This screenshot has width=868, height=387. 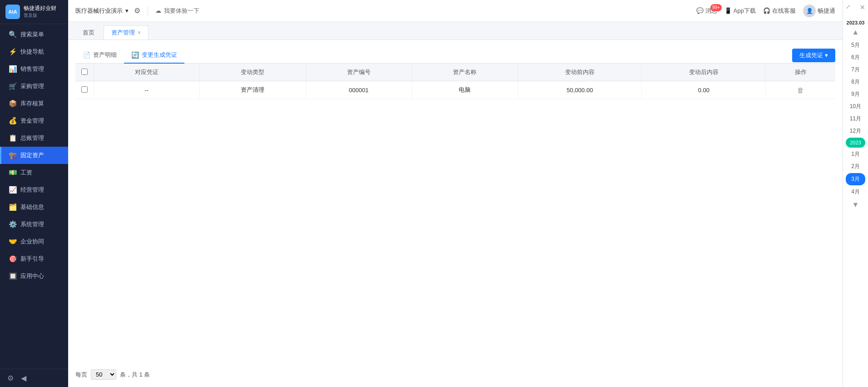 What do you see at coordinates (784, 11) in the screenshot?
I see `customer-service-label: 在线客服` at bounding box center [784, 11].